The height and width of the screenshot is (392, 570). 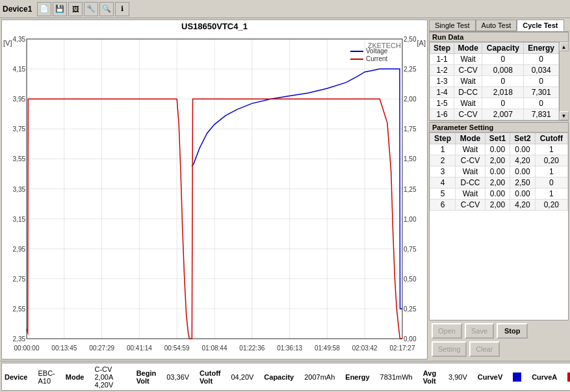 I want to click on device-info-bar: Device EBC-A10 Mode C-CV 2,00A 4,20V Beg…, so click(x=286, y=377).